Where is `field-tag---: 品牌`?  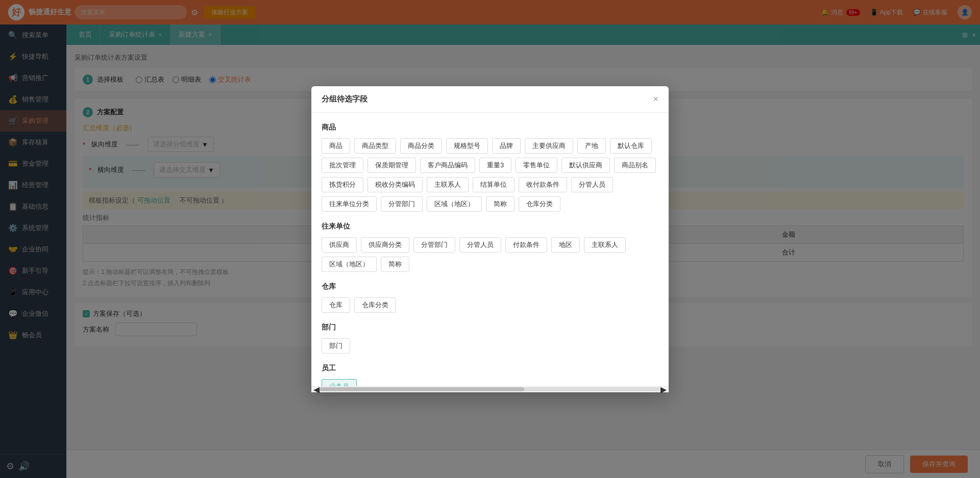 field-tag---: 品牌 is located at coordinates (506, 146).